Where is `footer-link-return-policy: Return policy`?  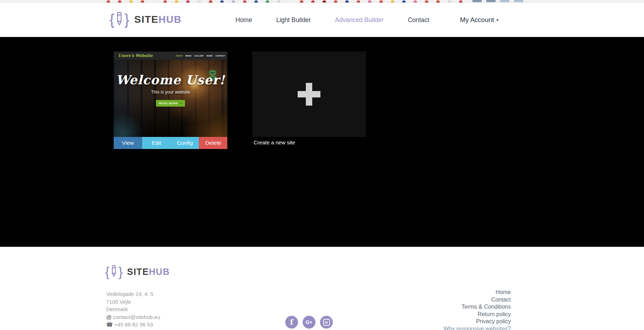
footer-link-return-policy: Return policy is located at coordinates (477, 314).